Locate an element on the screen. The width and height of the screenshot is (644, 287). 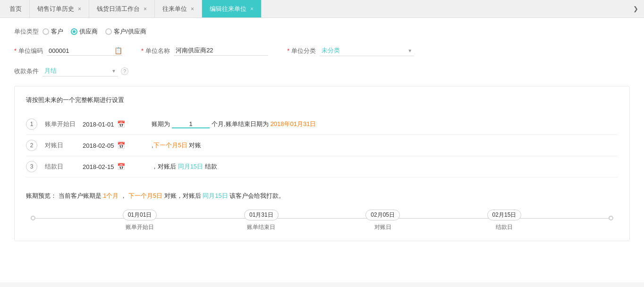
section-title: 请按照未来的一个完整帐期进行设置 is located at coordinates (322, 100).